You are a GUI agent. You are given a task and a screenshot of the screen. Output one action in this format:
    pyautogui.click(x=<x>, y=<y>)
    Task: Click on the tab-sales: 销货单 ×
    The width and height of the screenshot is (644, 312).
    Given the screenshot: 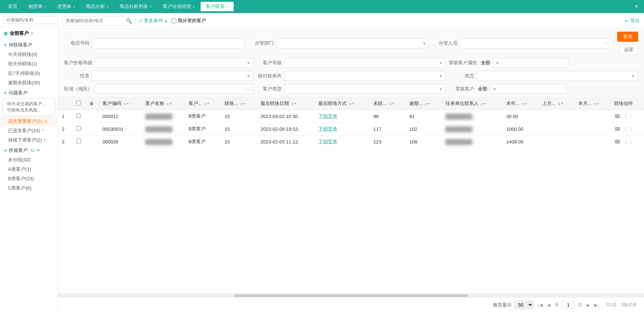 What is the action you would take?
    pyautogui.click(x=37, y=7)
    